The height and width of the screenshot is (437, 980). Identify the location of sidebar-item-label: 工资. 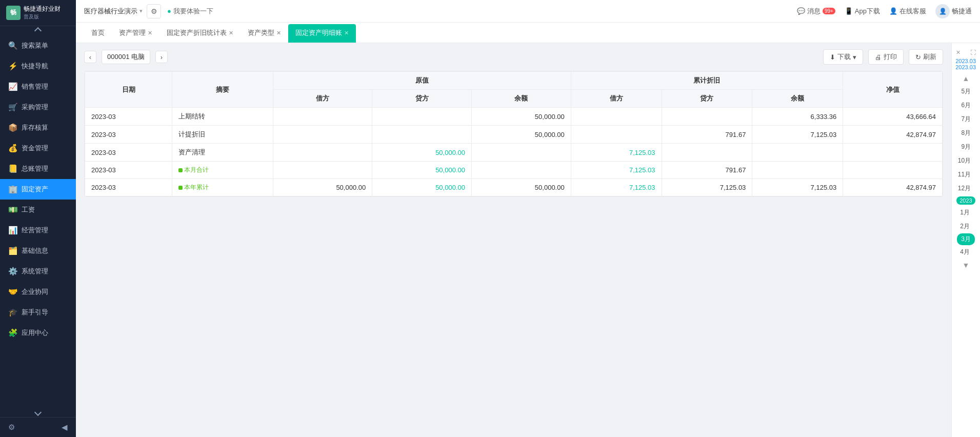
(28, 210).